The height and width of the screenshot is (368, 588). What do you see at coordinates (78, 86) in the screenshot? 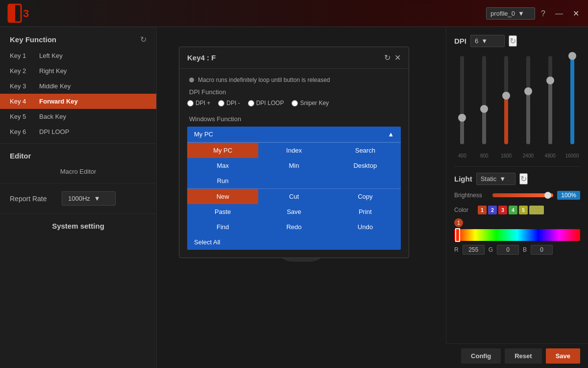
I see `key-row-3: Key 3 Middle Key` at bounding box center [78, 86].